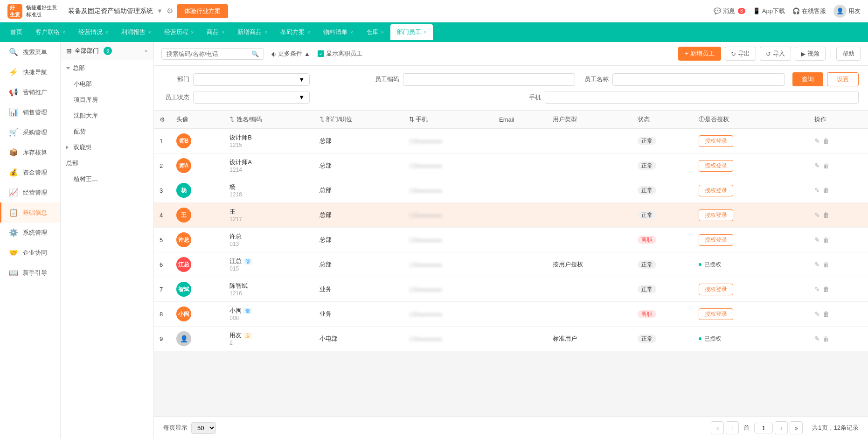 The image size is (868, 439). I want to click on dept-item-shenyang: 沈阳大库, so click(107, 116).